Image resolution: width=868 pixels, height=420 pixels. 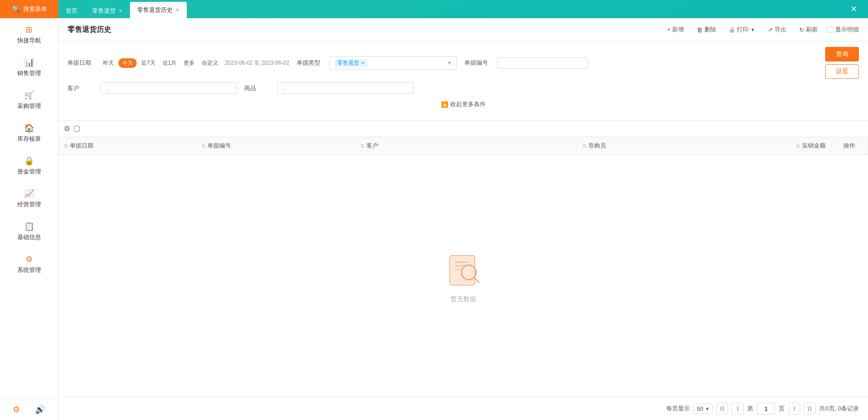 I want to click on sort-icon-guide: ⇅, so click(x=584, y=146).